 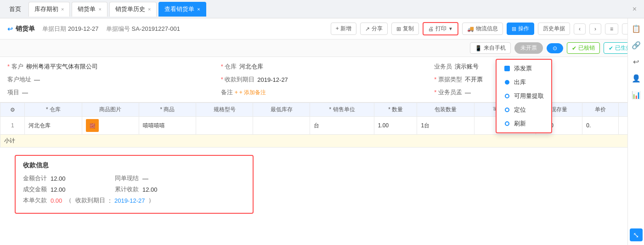 What do you see at coordinates (150, 189) in the screenshot?
I see `cumulative-value: 12.00` at bounding box center [150, 189].